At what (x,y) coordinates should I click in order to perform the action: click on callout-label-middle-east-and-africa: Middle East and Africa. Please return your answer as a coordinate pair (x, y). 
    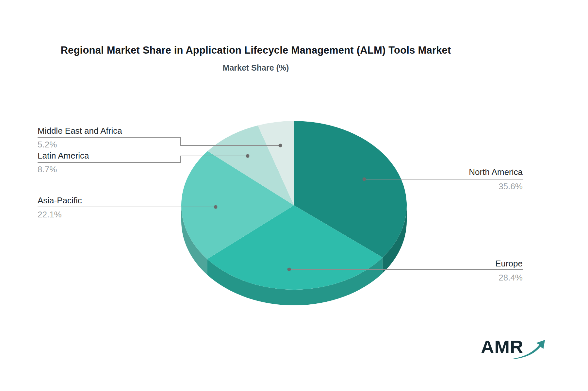
    Looking at the image, I should click on (80, 131).